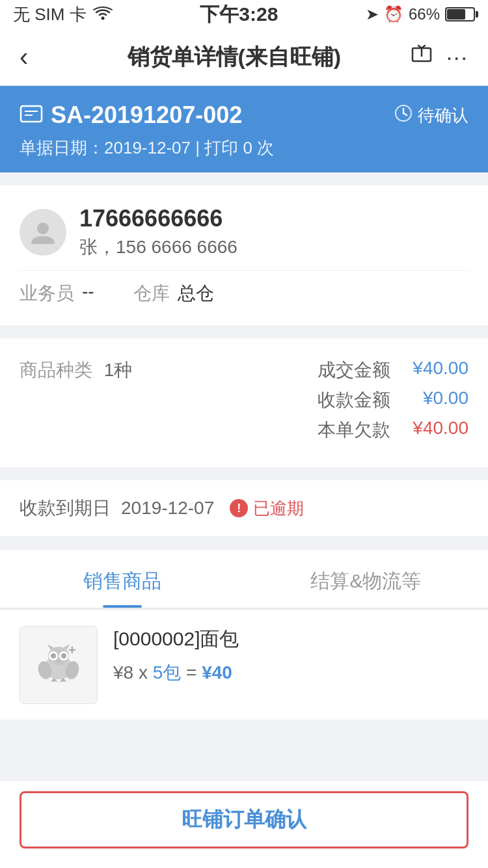 Image resolution: width=488 pixels, height=868 pixels. Describe the element at coordinates (56, 370) in the screenshot. I see `product-types-label: 商品种类` at that location.